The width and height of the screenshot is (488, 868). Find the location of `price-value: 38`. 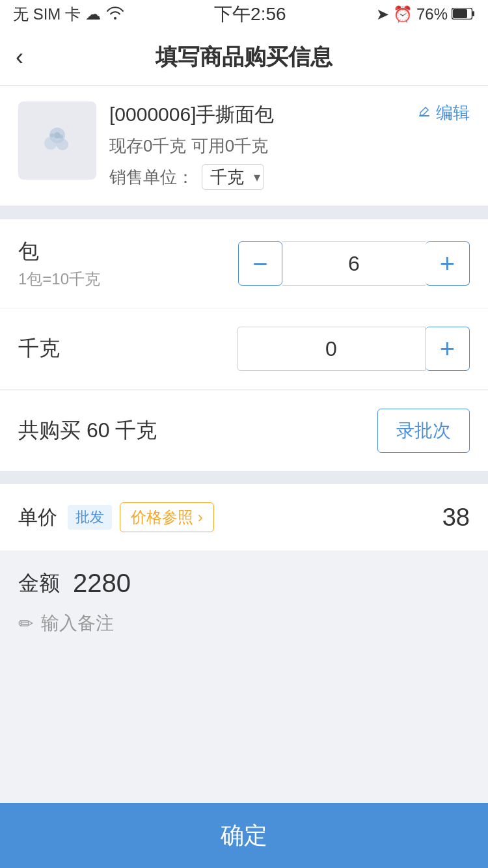

price-value: 38 is located at coordinates (456, 518).